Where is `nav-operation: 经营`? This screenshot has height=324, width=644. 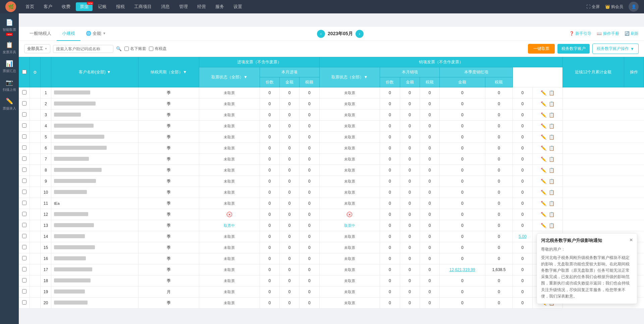 nav-operation: 经营 is located at coordinates (202, 7).